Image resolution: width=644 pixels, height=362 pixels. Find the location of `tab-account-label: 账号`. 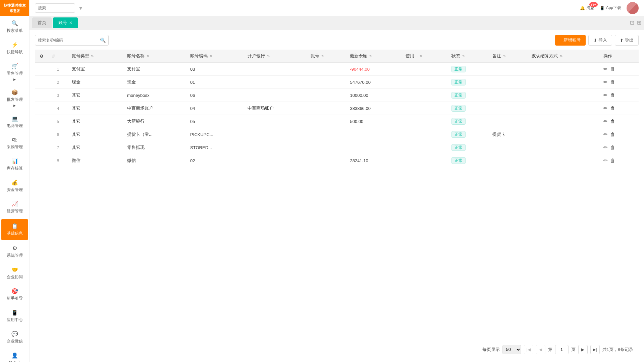

tab-account-label: 账号 is located at coordinates (63, 23).